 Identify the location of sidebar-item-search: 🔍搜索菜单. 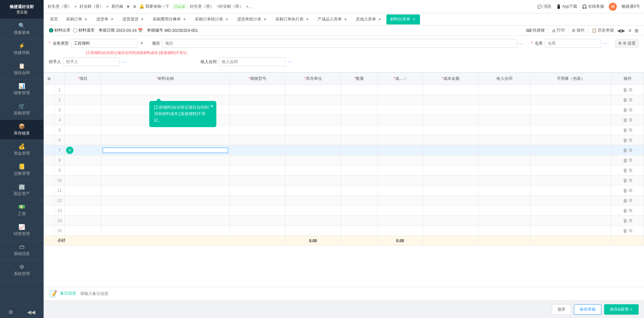
(22, 29).